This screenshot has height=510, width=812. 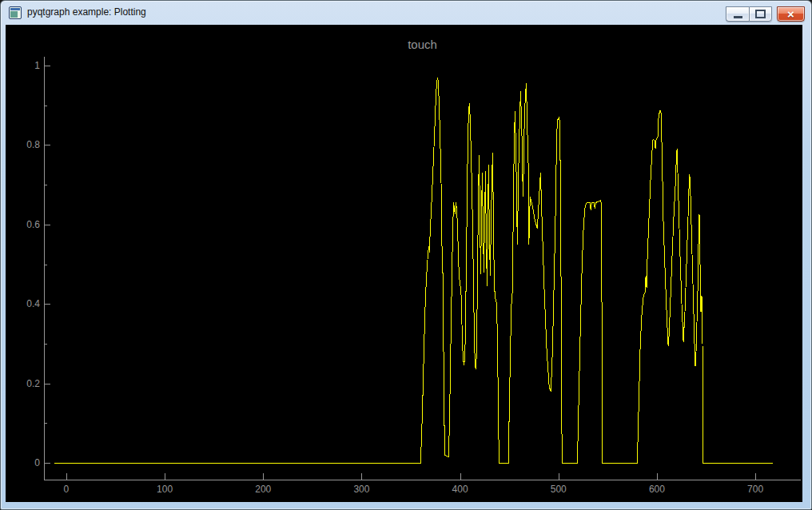 I want to click on y-tick-label: 0.8, so click(x=34, y=145).